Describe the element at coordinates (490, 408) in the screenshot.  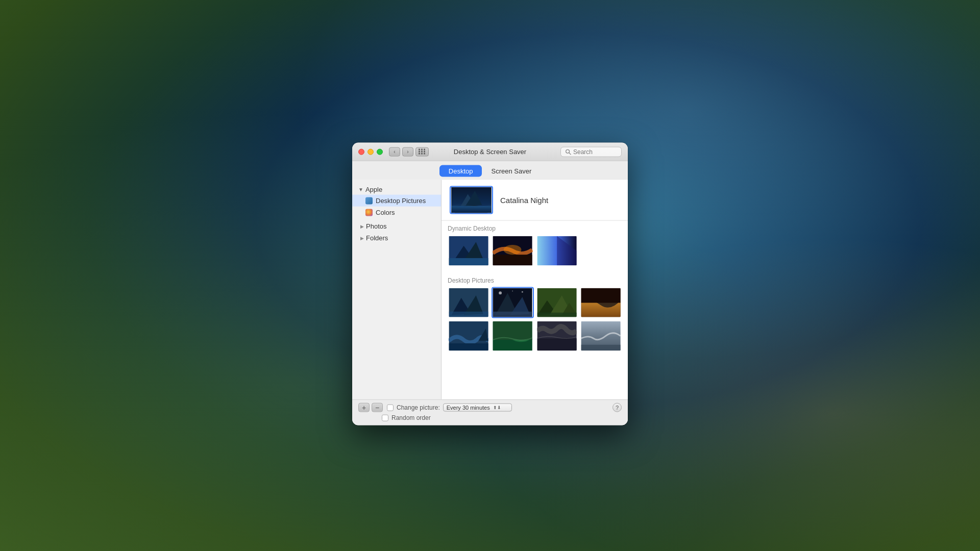
I see `footer-row-1: + − Change picture: Every 30 minutes ⬆⬇ …` at that location.